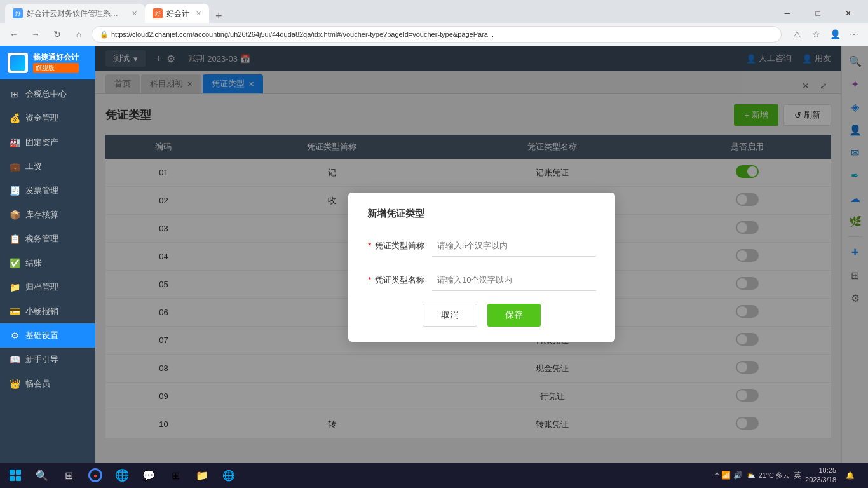 This screenshot has height=488, width=868. What do you see at coordinates (434, 475) in the screenshot?
I see `taskbar: 🔍 ⊞ ● 🌐 💬 ⊞ 📁 🌐 ^ 📶 🔊 ⛅ 21°C 多云 英 18:25 …` at bounding box center [434, 475].